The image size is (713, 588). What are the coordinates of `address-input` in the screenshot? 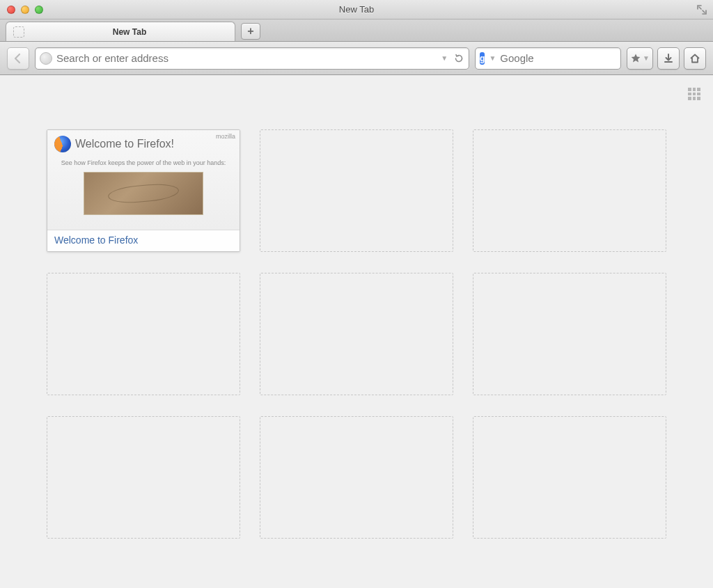 It's located at (246, 58).